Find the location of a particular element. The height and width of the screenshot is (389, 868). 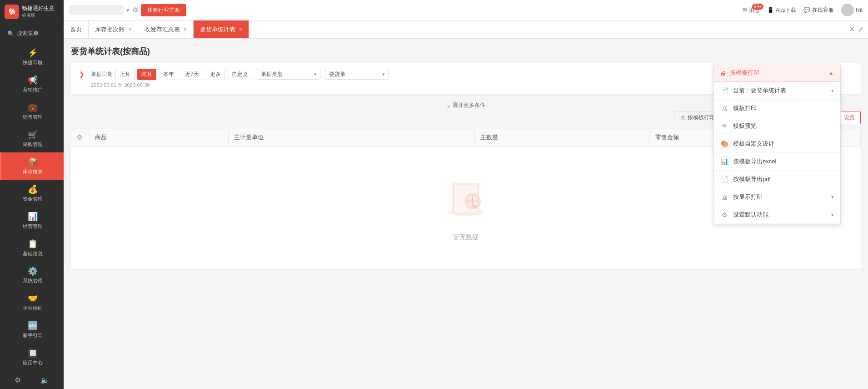

tab-home: 首页 is located at coordinates (76, 29).